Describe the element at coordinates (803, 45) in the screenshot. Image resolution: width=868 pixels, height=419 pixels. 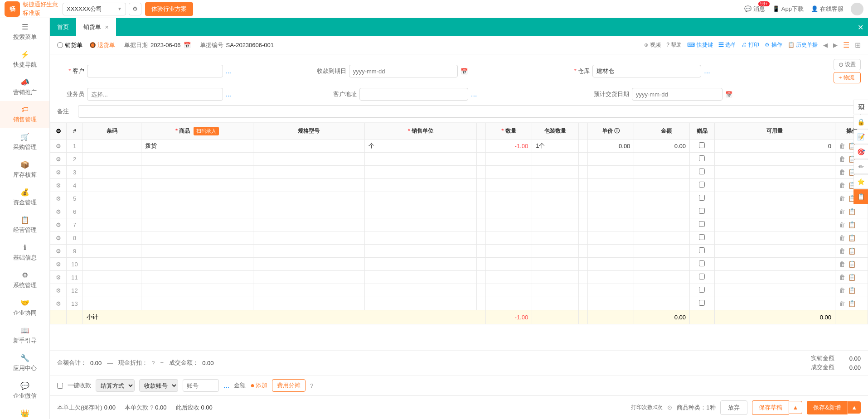
I see `history-btn: 📋 历史单据` at that location.